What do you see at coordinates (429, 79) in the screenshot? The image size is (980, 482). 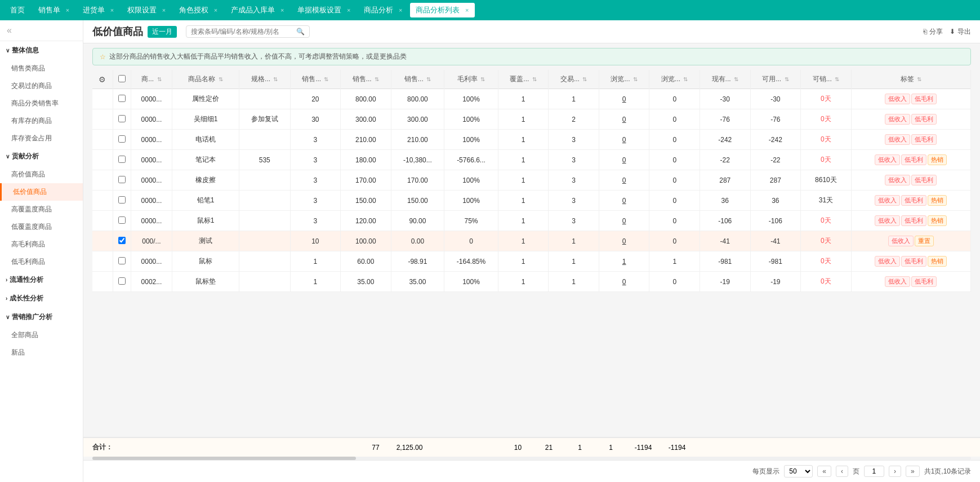 I see `sort-salescost-icon: ⇅` at bounding box center [429, 79].